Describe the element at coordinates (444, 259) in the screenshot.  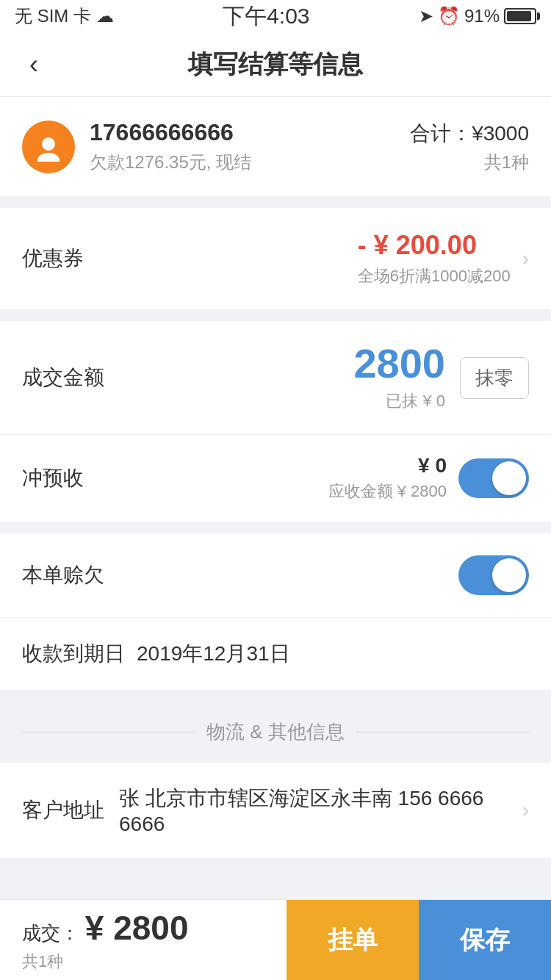
I see `coupon-right: - ¥ 200.00 全场6折满1000减200 ›` at that location.